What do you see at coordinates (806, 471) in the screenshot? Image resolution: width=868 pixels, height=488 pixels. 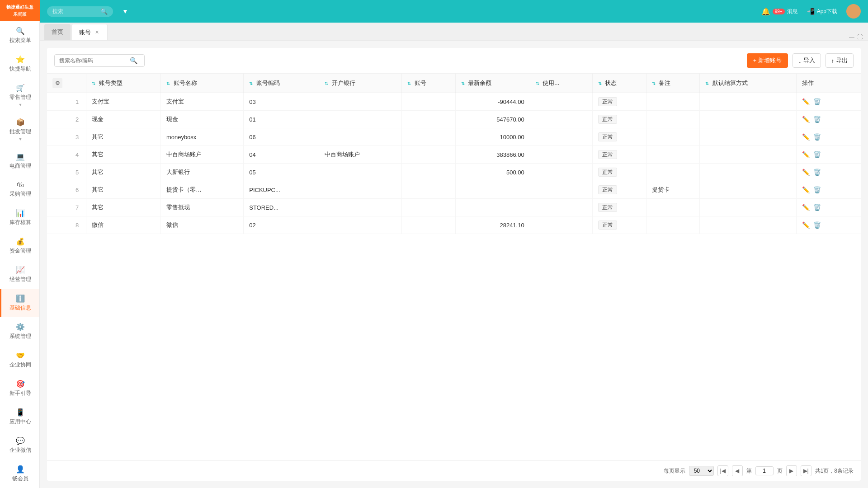 I see `last-page-button: ▶|` at bounding box center [806, 471].